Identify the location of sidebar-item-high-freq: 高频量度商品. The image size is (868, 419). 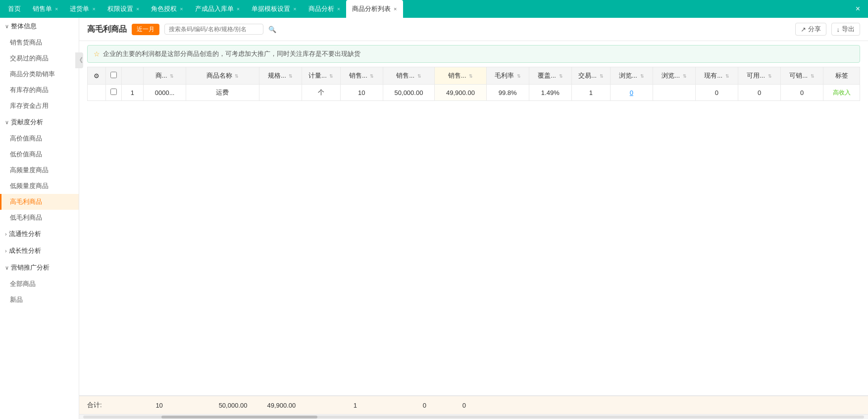
(40, 170).